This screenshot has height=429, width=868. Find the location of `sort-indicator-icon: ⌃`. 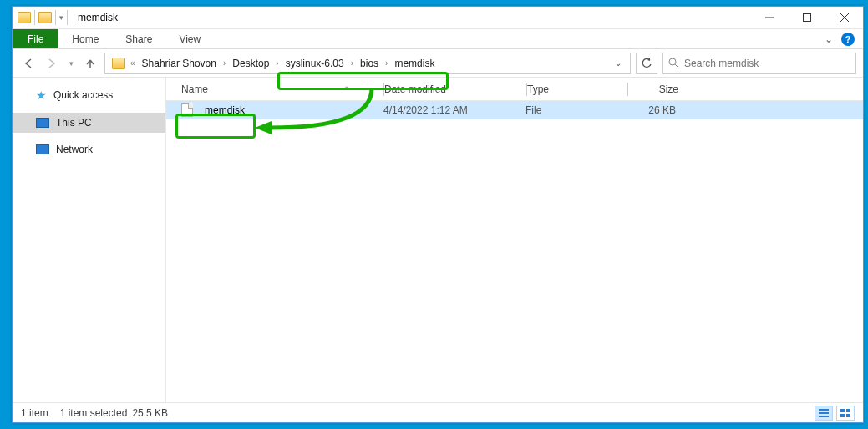

sort-indicator-icon: ⌃ is located at coordinates (347, 89).